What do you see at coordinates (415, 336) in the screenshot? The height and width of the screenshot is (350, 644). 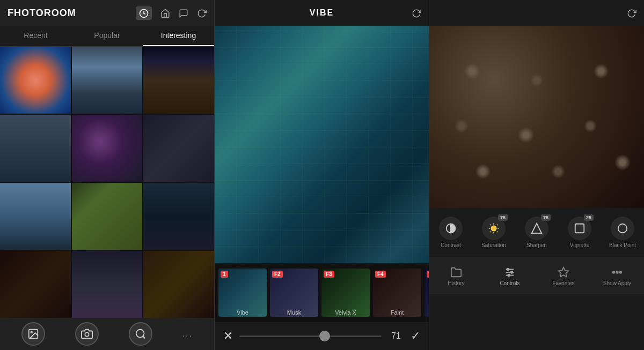 I see `confirm-button: ✓` at bounding box center [415, 336].